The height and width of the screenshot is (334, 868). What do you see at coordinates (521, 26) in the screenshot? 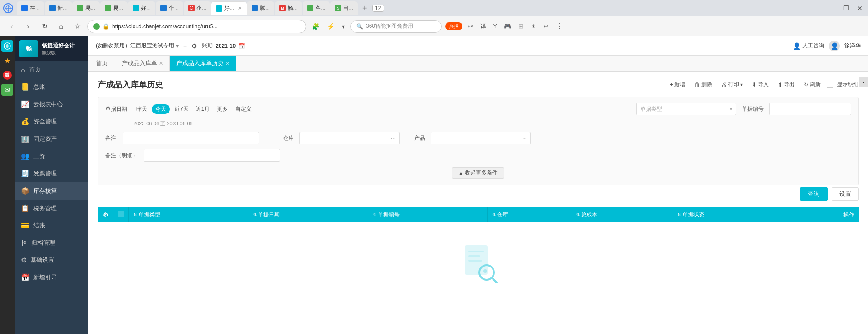
I see `grid-tool: ⊞` at bounding box center [521, 26].